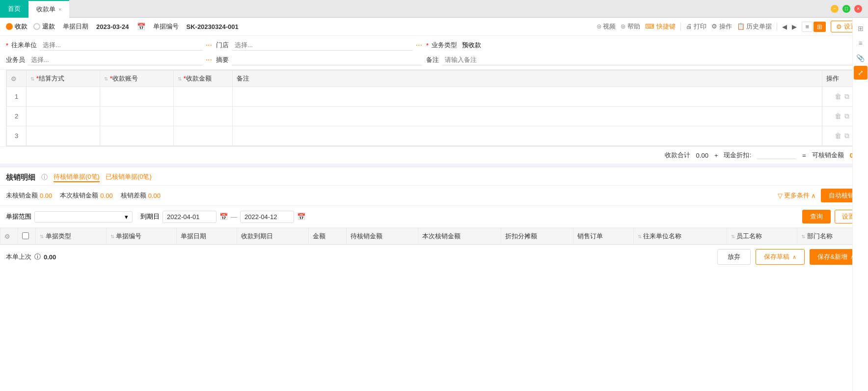 This screenshot has height=391, width=868. Describe the element at coordinates (209, 45) in the screenshot. I see `counterpart-more-btn: ···` at that location.